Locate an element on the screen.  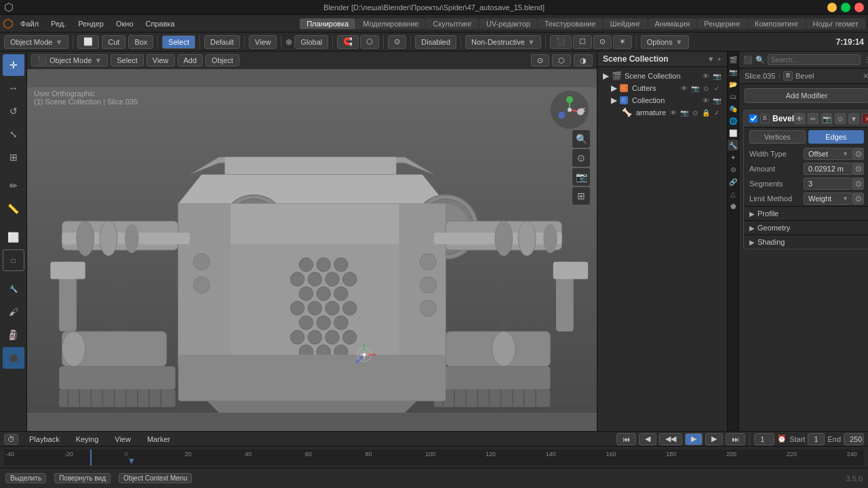
wireframe-mode-btn: ☐ is located at coordinates (583, 42).